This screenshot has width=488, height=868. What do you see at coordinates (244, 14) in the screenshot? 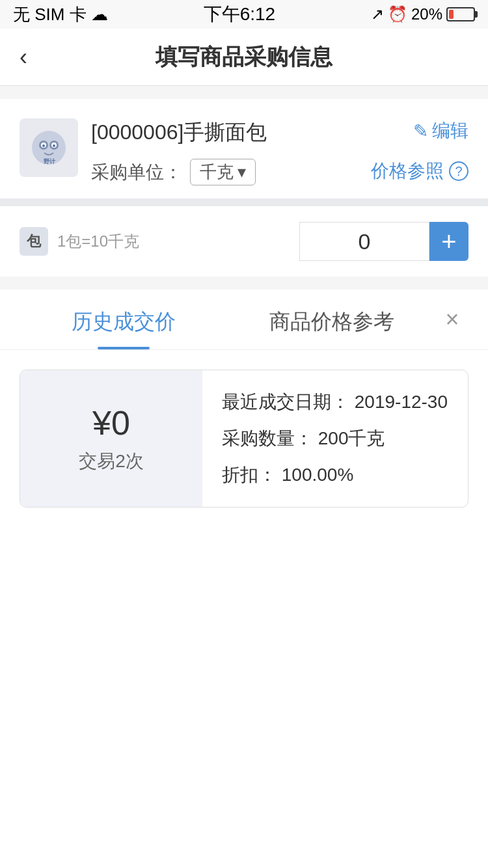
I see `status-bar: 无 SIM 卡 ☁ 下午6:12 ↗ ⏰ 20%` at bounding box center [244, 14].